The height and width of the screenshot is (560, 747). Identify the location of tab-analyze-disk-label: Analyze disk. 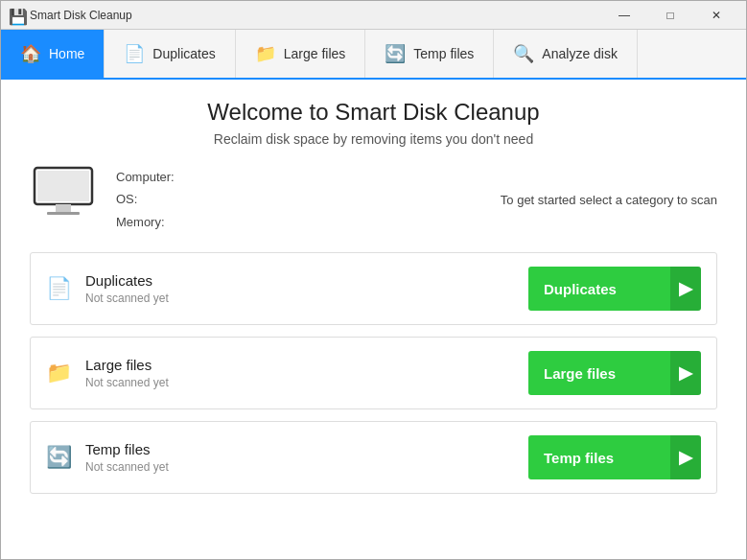
(579, 54).